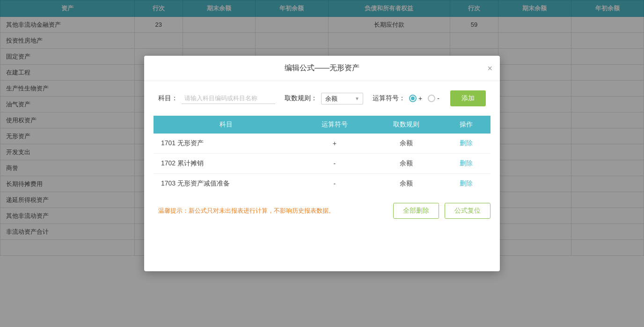 This screenshot has width=644, height=327. Describe the element at coordinates (466, 143) in the screenshot. I see `row1-delete-link: 删除` at that location.